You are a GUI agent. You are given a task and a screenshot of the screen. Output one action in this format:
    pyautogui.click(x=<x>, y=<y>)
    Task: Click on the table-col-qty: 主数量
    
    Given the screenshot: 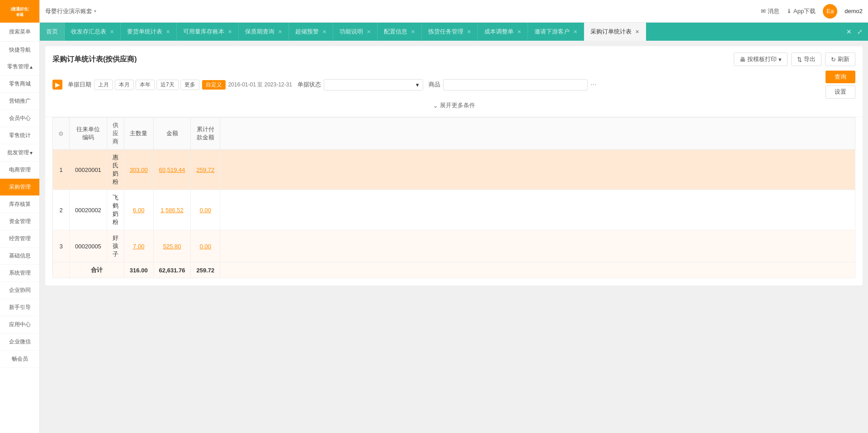 What is the action you would take?
    pyautogui.click(x=138, y=134)
    